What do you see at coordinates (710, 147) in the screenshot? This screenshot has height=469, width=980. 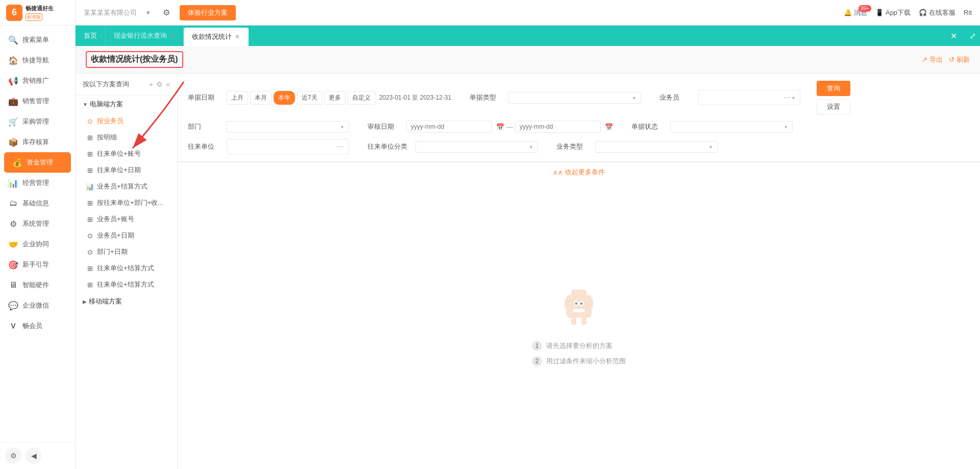 I see `business-type-chevron: ▾` at bounding box center [710, 147].